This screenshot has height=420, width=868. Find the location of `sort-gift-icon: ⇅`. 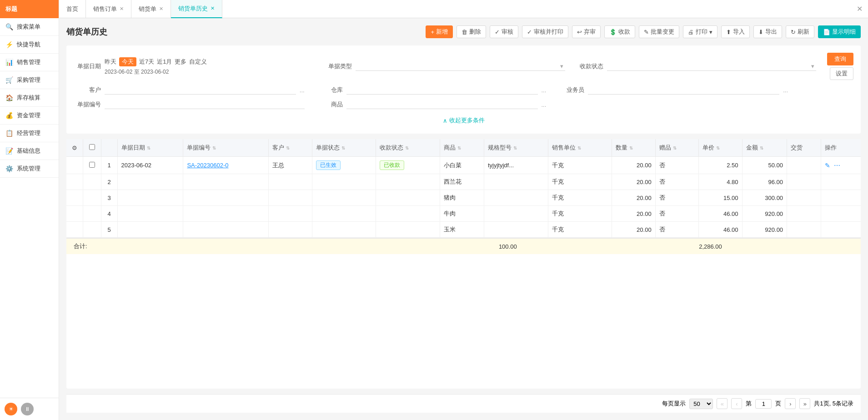

sort-gift-icon: ⇅ is located at coordinates (675, 148).